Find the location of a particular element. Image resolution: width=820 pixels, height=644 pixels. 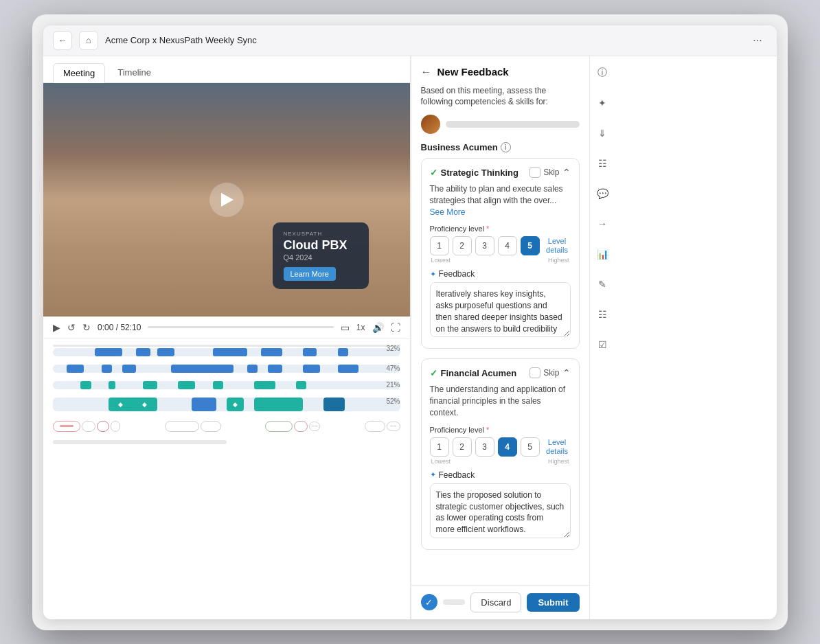

tabs-bar: Meeting Timeline is located at coordinates (227, 70).